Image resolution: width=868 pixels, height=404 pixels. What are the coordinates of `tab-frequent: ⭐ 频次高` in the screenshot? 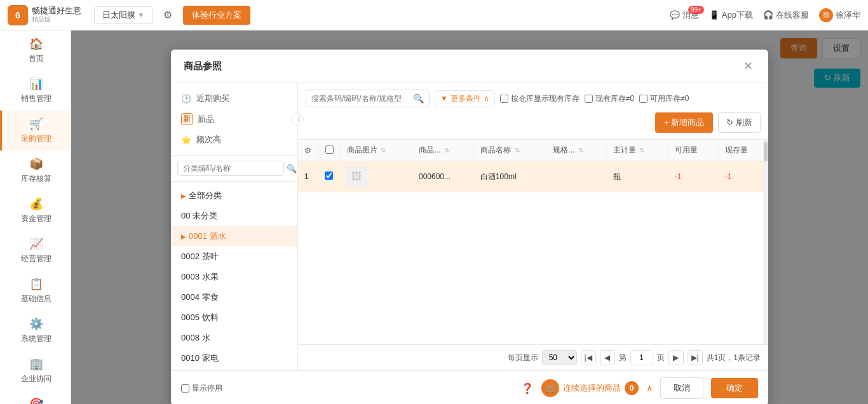 It's located at (234, 140).